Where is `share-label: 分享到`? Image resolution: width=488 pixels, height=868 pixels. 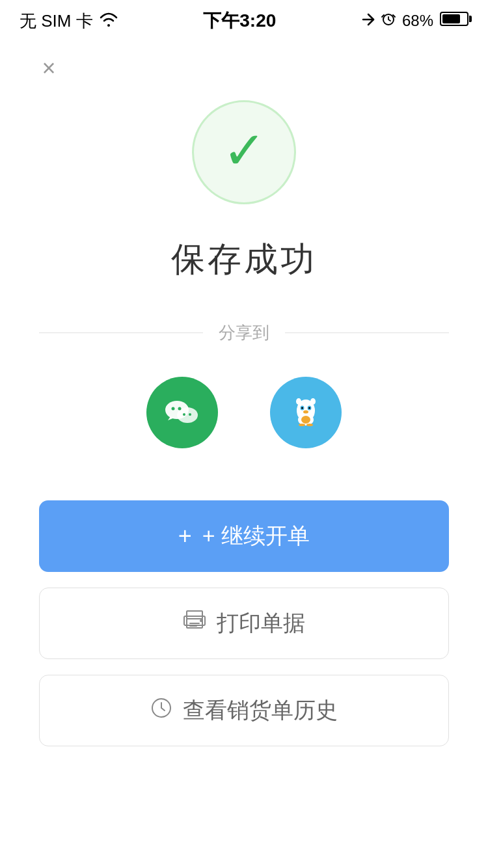
share-label: 分享到 is located at coordinates (244, 333).